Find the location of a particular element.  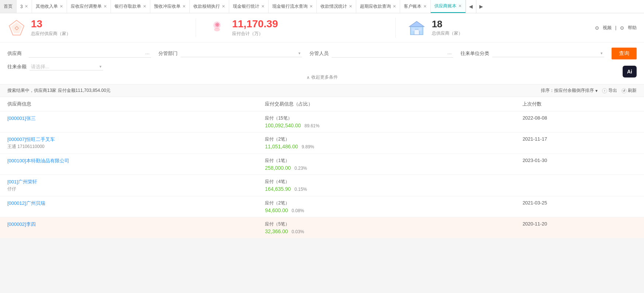

export-icon: ↑ is located at coordinates (605, 91).